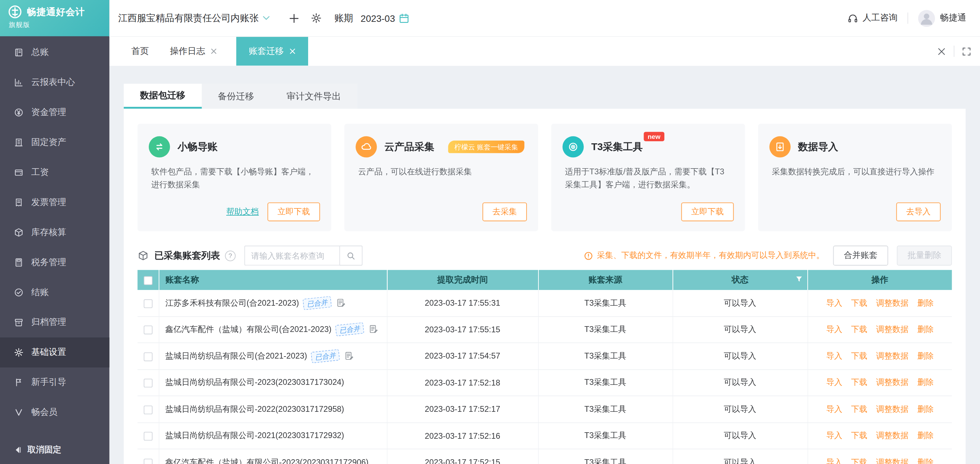 The width and height of the screenshot is (980, 464). I want to click on sidebar-item-label: 归档管理, so click(49, 323).